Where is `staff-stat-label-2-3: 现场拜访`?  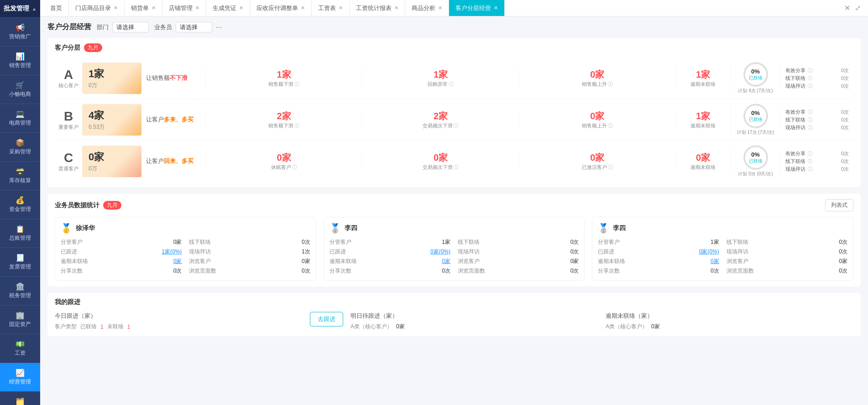 staff-stat-label-2-3: 现场拜访 is located at coordinates (737, 252).